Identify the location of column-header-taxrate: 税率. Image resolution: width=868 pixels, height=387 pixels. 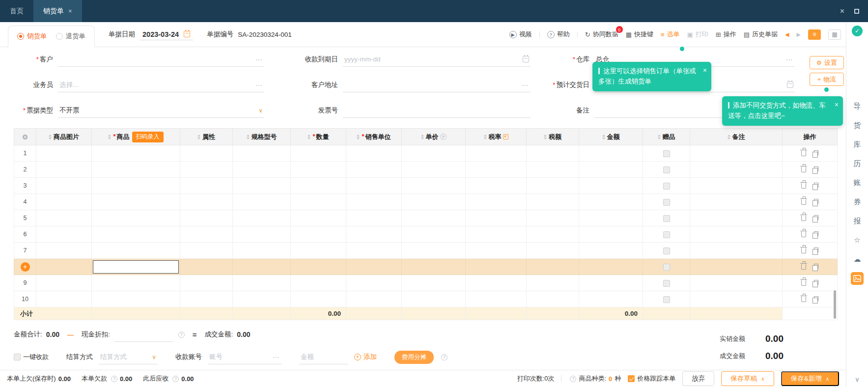
(496, 137).